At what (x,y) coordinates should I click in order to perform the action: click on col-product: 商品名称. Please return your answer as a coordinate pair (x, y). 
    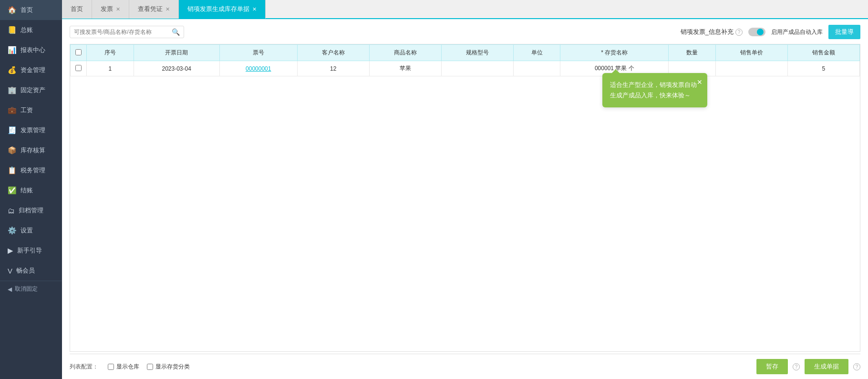
    Looking at the image, I should click on (405, 53).